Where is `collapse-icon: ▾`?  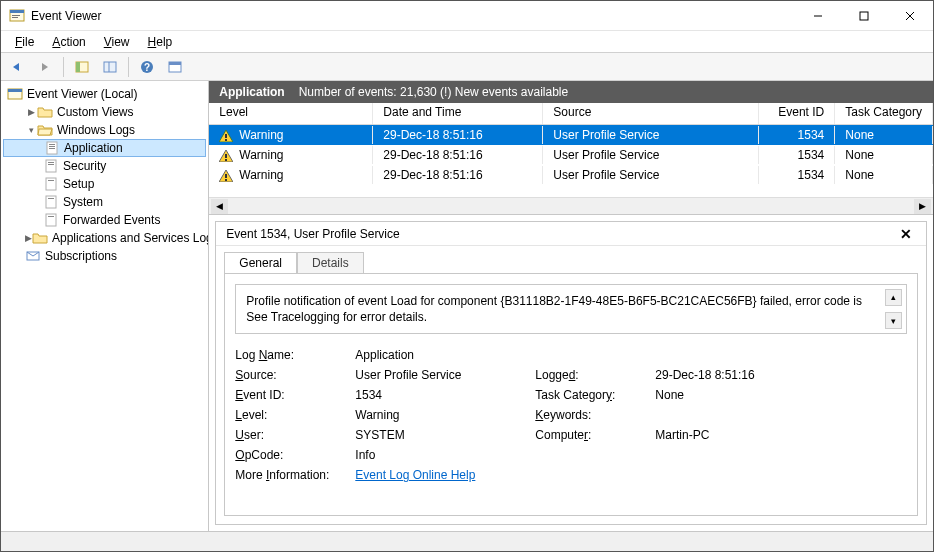 collapse-icon: ▾ is located at coordinates (31, 130).